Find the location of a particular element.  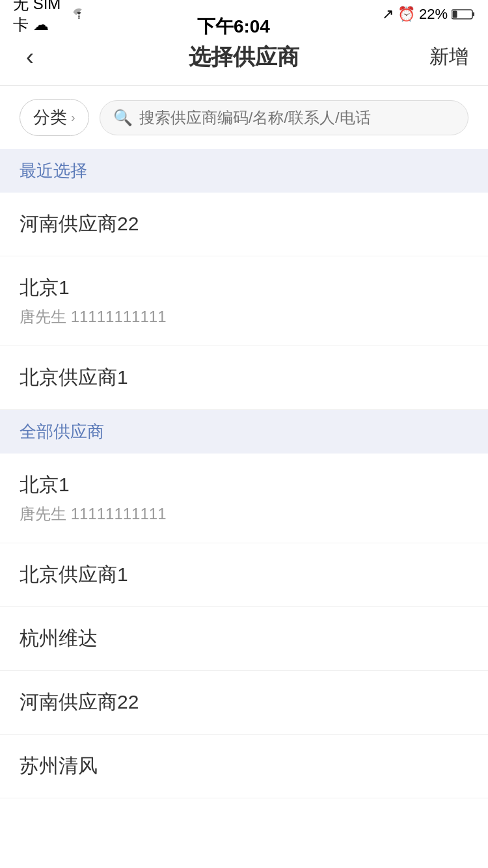

status-left: 无 SIM 卡 ☁ is located at coordinates (49, 18).